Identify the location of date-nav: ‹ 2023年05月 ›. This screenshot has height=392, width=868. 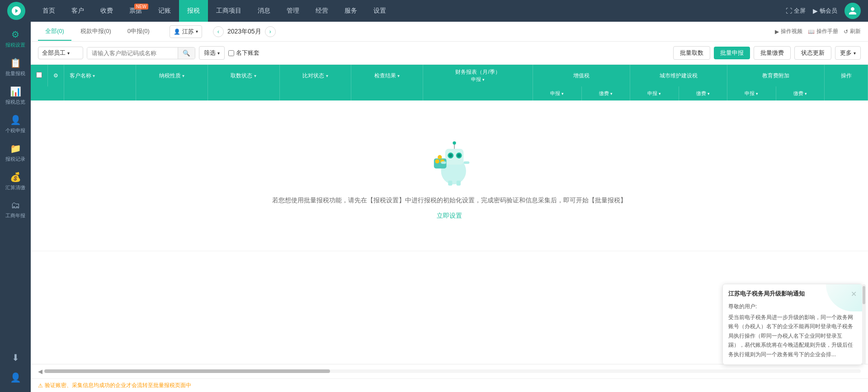
(244, 32).